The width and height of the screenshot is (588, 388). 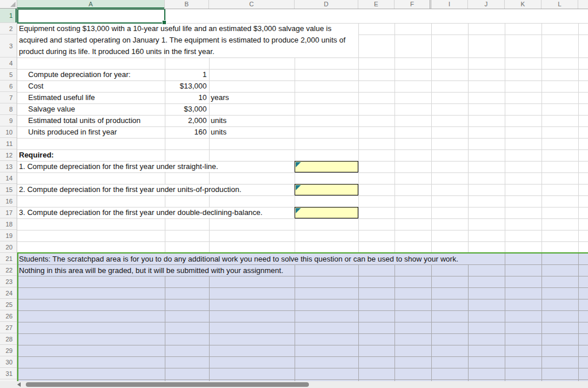 What do you see at coordinates (8, 86) in the screenshot?
I see `row-header: 6` at bounding box center [8, 86].